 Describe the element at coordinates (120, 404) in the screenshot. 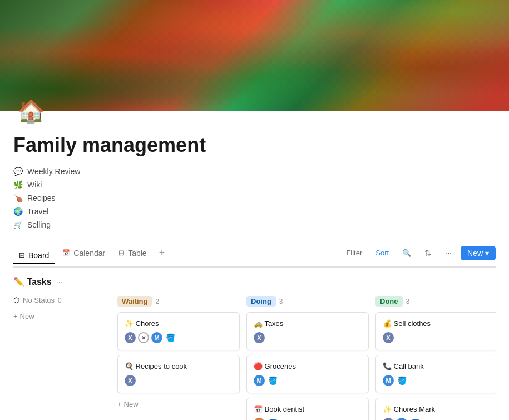

I see `plus-icon-waiting: +` at that location.